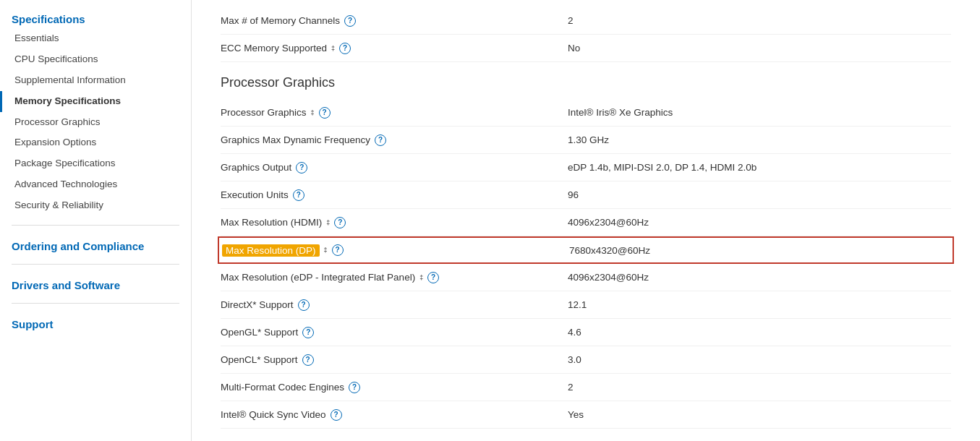 The image size is (980, 441). What do you see at coordinates (394, 223) in the screenshot?
I see `spec-label-max-res-hdmi: Max Resolution (HDMI)‡?` at bounding box center [394, 223].